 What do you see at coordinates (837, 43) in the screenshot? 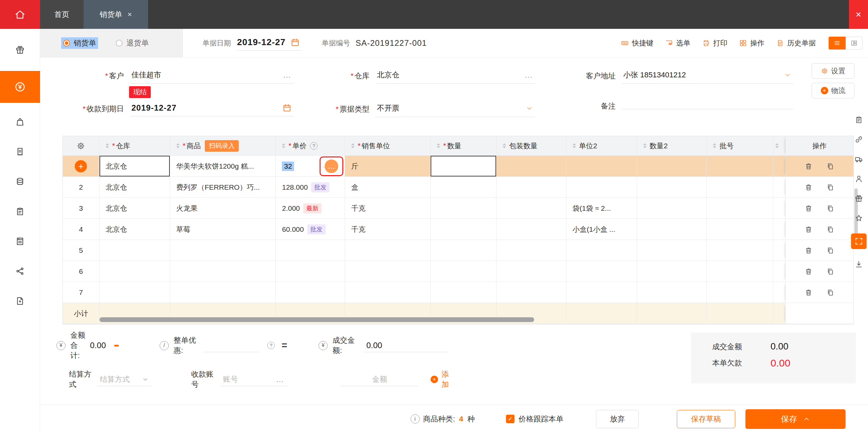
I see `view-list-button` at bounding box center [837, 43].